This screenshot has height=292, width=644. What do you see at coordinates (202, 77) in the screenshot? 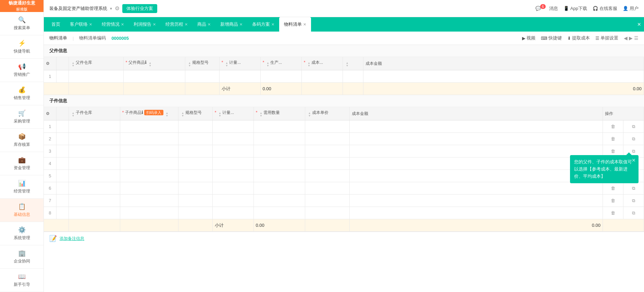
I see `parent-cell-spec` at bounding box center [202, 77].